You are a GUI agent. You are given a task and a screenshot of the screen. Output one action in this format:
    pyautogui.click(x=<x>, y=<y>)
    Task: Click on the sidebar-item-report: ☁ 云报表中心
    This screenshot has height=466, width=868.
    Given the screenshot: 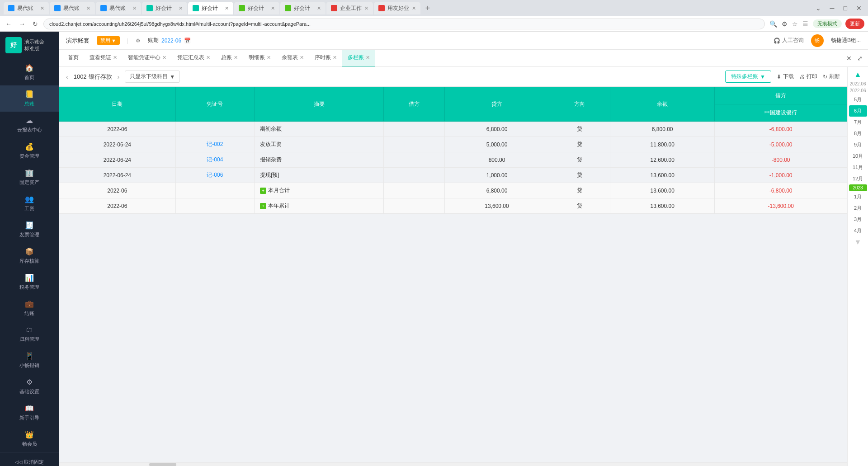 What is the action you would take?
    pyautogui.click(x=29, y=125)
    